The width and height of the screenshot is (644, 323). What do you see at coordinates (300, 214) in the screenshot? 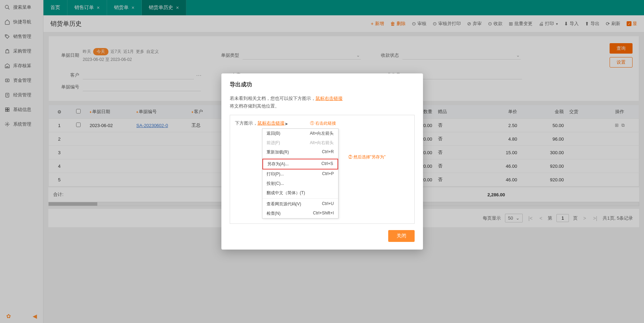
I see `context-menu-item: 检查(N)Ctrl+Shift+I` at bounding box center [300, 214].